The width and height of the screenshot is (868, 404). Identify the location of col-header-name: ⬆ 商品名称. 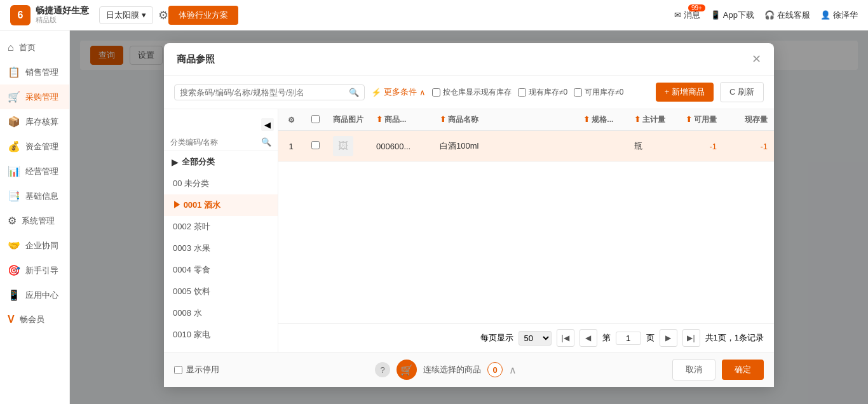
(505, 120).